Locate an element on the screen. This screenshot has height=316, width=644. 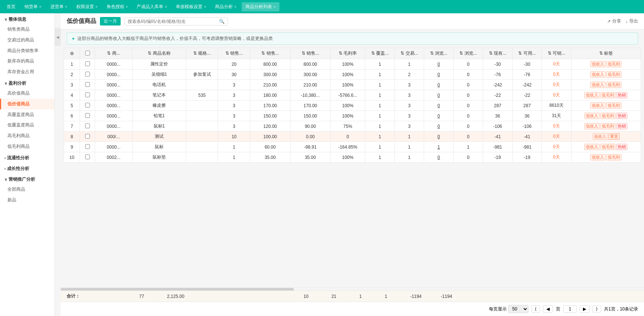
col-current: ⇅ 现有... is located at coordinates (498, 54).